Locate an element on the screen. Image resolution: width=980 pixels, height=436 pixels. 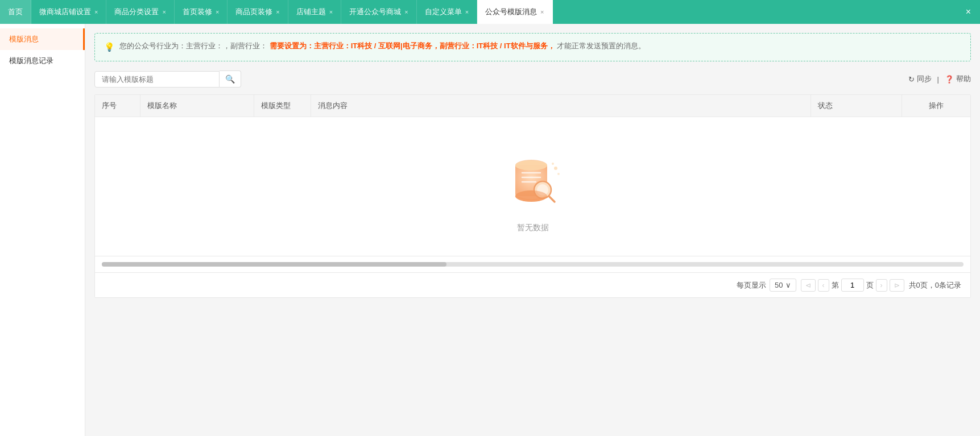
nav-tab-store-theme: 店铺主题 × is located at coordinates (315, 12).